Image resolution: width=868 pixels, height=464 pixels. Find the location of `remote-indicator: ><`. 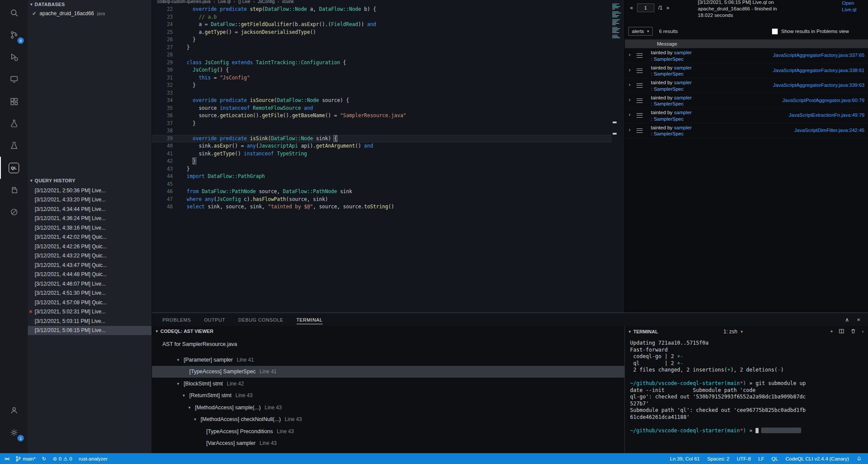

remote-indicator: >< is located at coordinates (7, 459).